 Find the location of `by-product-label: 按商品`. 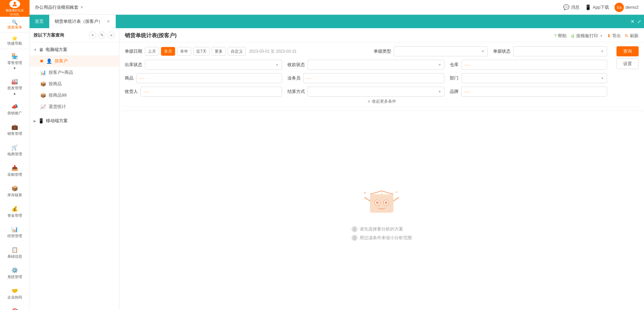

by-product-label: 按商品 is located at coordinates (55, 84).